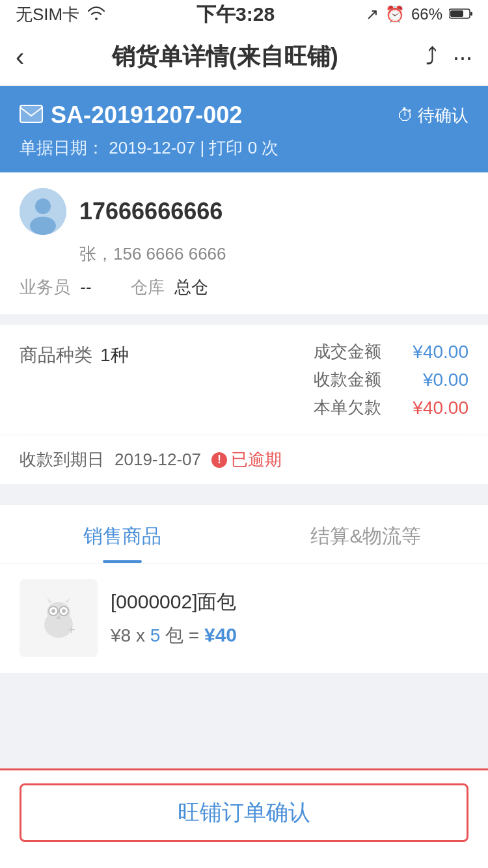 The width and height of the screenshot is (488, 868). What do you see at coordinates (151, 211) in the screenshot?
I see `customer-phone: 17666666666` at bounding box center [151, 211].